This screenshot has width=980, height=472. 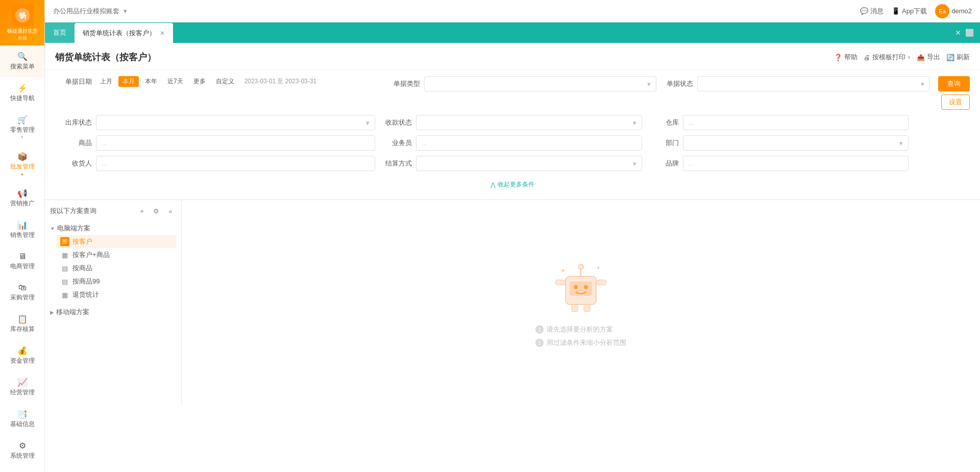 What do you see at coordinates (22, 93) in the screenshot?
I see `sidebar-item-quick-nav: ⚡ 快捷导航` at bounding box center [22, 93].